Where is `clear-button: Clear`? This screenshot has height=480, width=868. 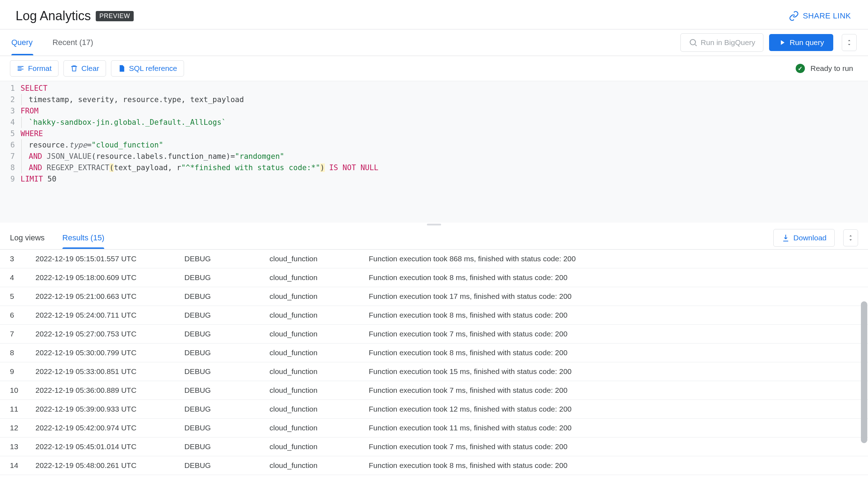 clear-button: Clear is located at coordinates (85, 68).